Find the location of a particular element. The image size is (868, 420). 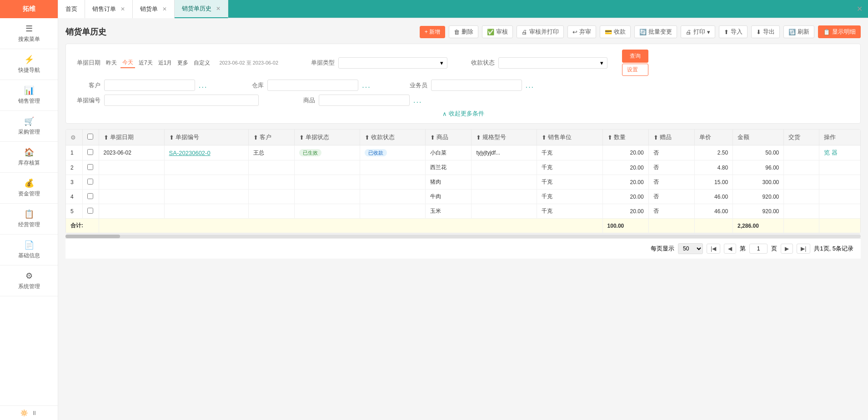

page-label: 第 is located at coordinates (743, 249).